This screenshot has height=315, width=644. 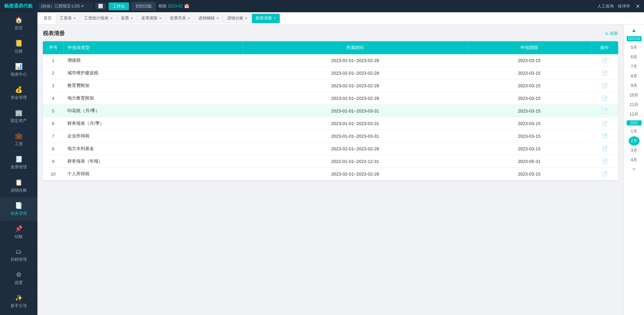 I want to click on ledger-icon: 📒, so click(x=19, y=43).